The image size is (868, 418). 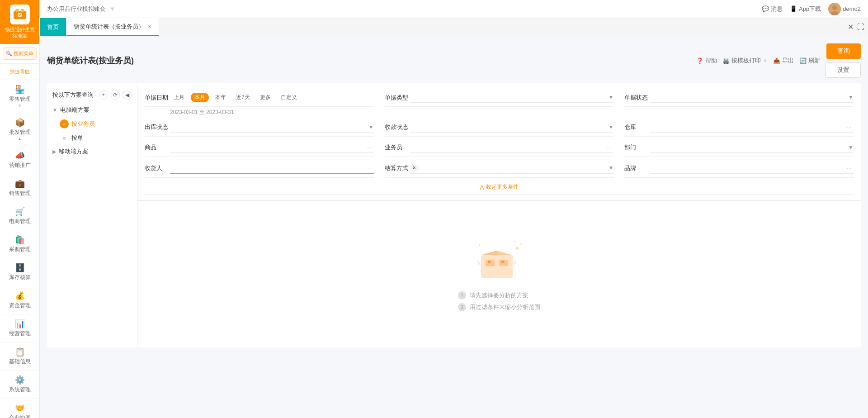 I want to click on help-icon: ❓, so click(x=700, y=61).